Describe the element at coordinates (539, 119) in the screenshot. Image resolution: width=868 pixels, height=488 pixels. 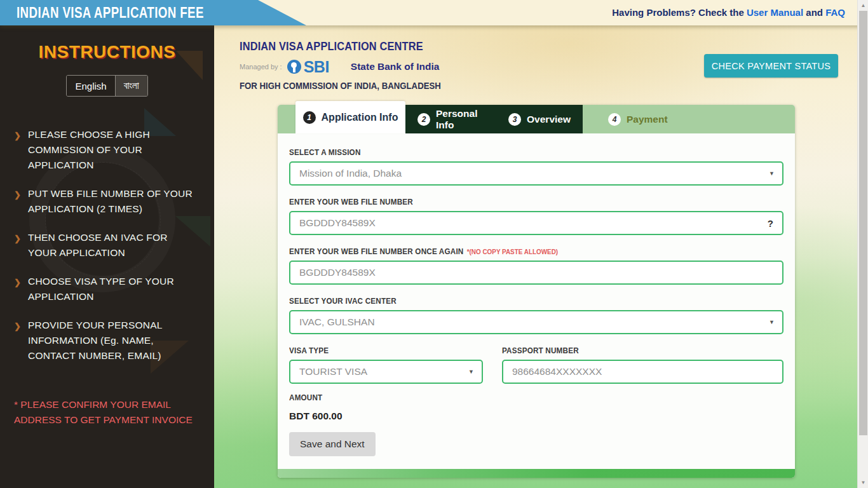
I see `tab-overview: 3 Overview` at that location.